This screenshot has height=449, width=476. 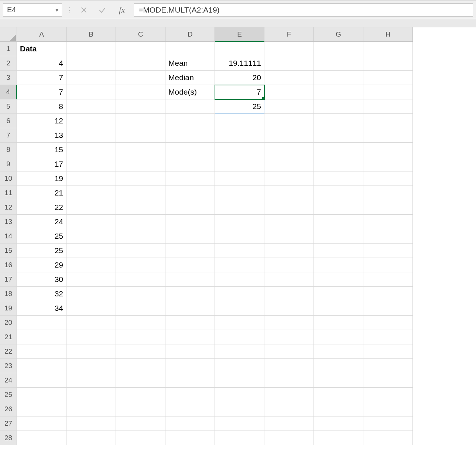 I want to click on cell-F13, so click(x=289, y=222).